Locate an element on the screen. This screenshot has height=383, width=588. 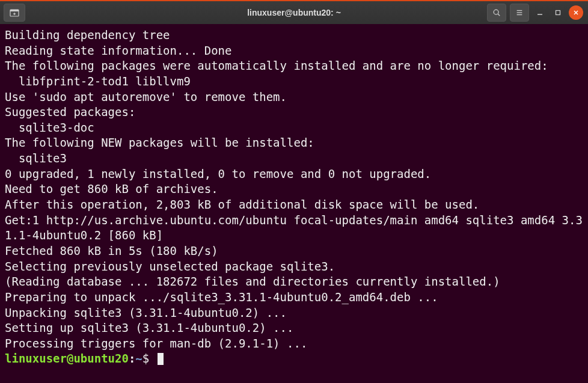
titlebar-left is located at coordinates (13, 13).